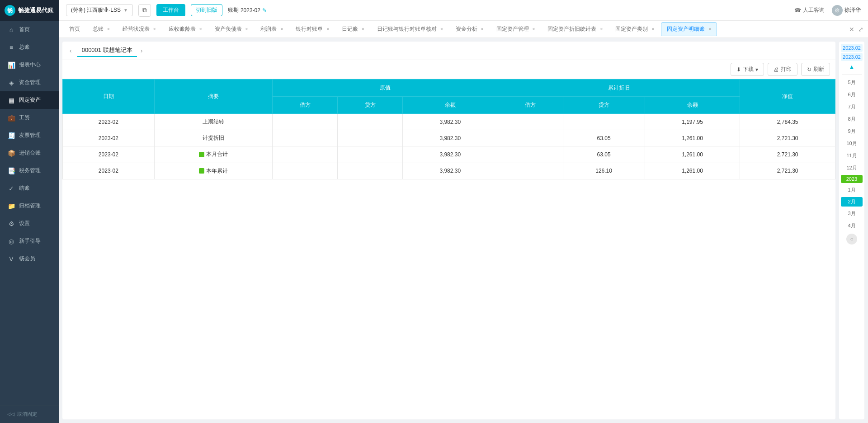 Image resolution: width=868 pixels, height=423 pixels. I want to click on tab-ar-aging: 应收账龄表 ×, so click(185, 29).